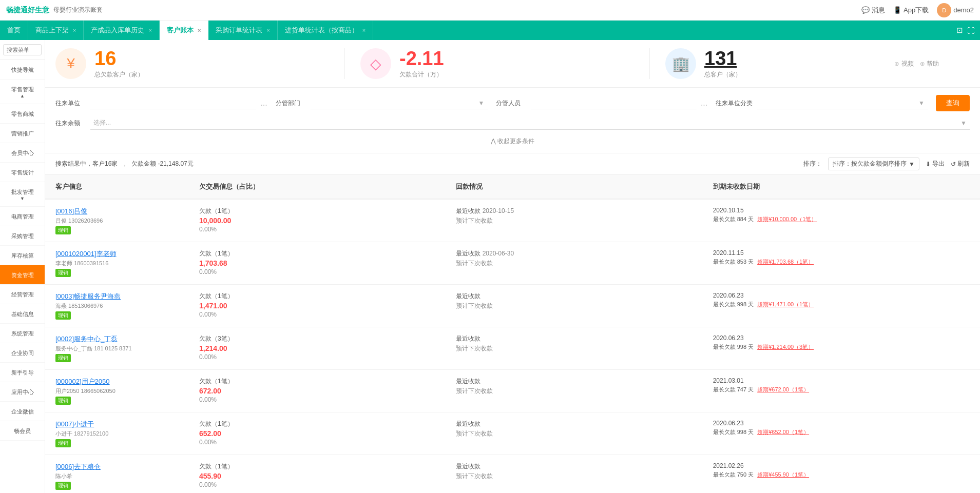 The image size is (980, 493). I want to click on sidebar-item-ecommerce: 电商管理, so click(23, 216).